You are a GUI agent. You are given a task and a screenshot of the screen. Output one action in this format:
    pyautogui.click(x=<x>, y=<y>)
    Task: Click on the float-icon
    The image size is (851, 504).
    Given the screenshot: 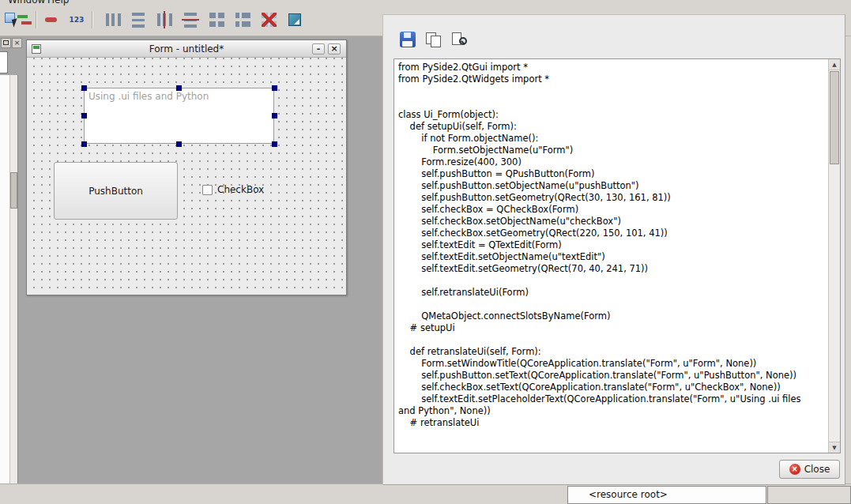 What is the action you would take?
    pyautogui.click(x=6, y=43)
    